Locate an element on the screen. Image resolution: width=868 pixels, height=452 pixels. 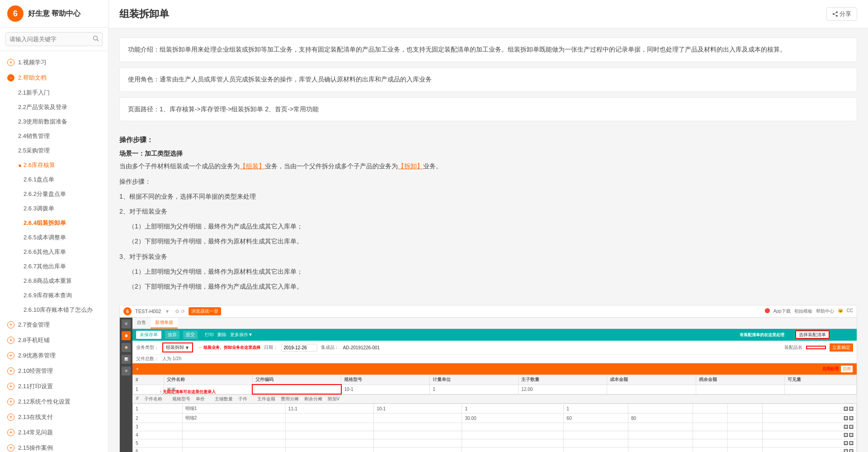
sidebar-item-other-out: 2.6.7其他出库单 is located at coordinates (54, 266).